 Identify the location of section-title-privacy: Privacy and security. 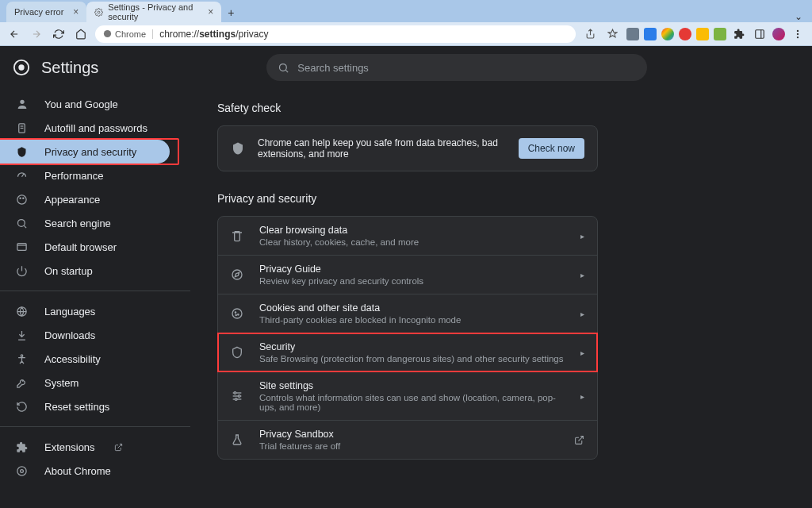
(515, 198).